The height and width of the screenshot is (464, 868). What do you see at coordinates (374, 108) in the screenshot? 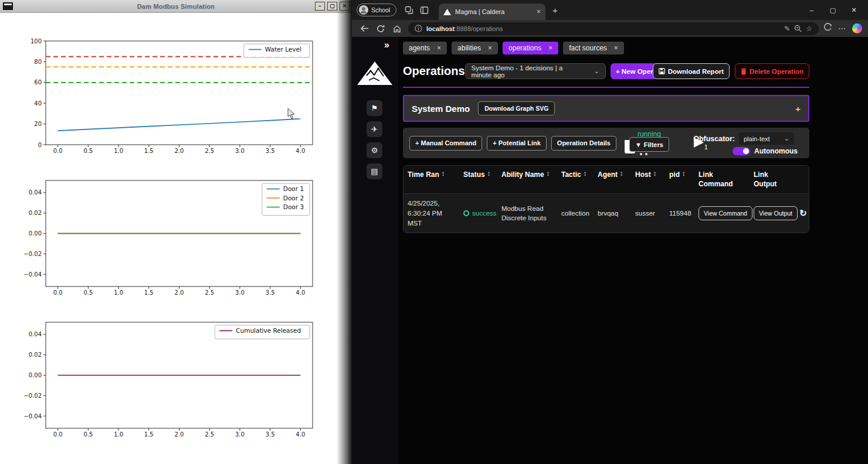
I see `objectives-flag-icon: ⚑` at bounding box center [374, 108].